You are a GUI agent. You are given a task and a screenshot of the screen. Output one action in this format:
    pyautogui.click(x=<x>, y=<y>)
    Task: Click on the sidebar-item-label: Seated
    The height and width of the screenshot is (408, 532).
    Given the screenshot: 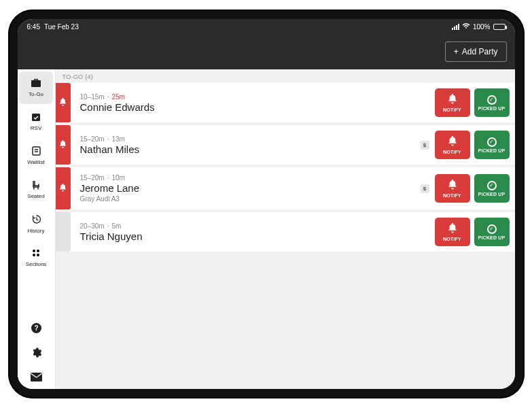 What is the action you would take?
    pyautogui.click(x=35, y=196)
    